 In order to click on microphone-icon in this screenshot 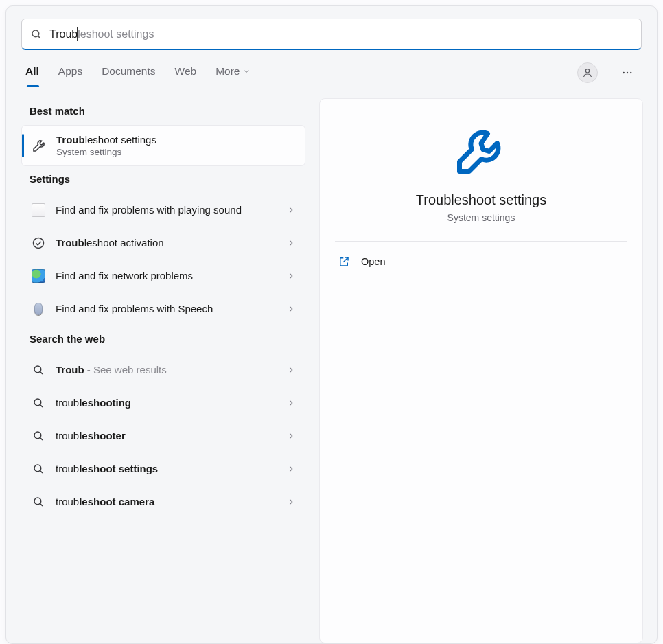, I will do `click(38, 309)`.